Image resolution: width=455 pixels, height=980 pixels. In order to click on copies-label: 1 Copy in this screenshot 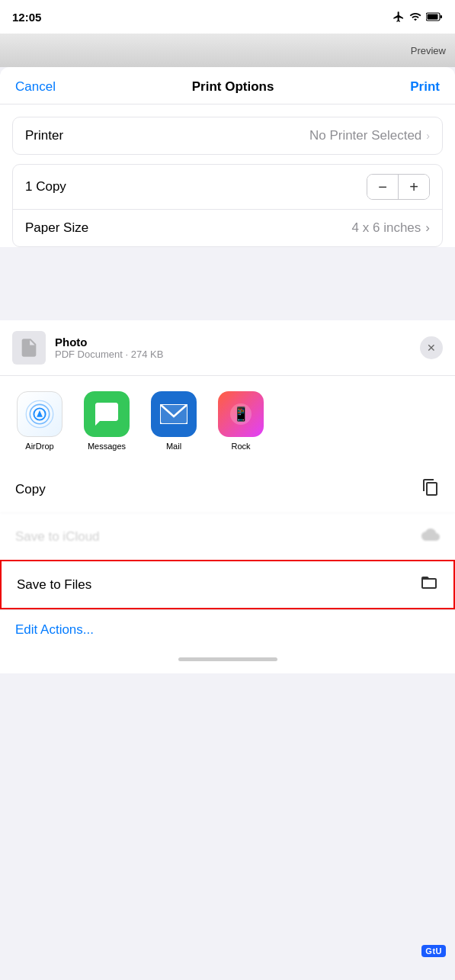, I will do `click(46, 187)`.